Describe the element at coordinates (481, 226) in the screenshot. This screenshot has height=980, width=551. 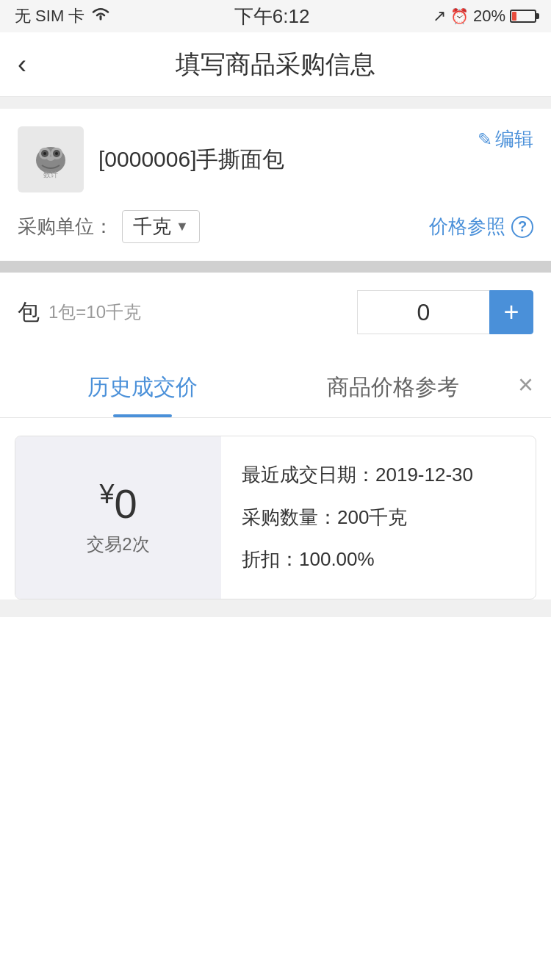
I see `price-reference-button: 价格参照 ?` at that location.